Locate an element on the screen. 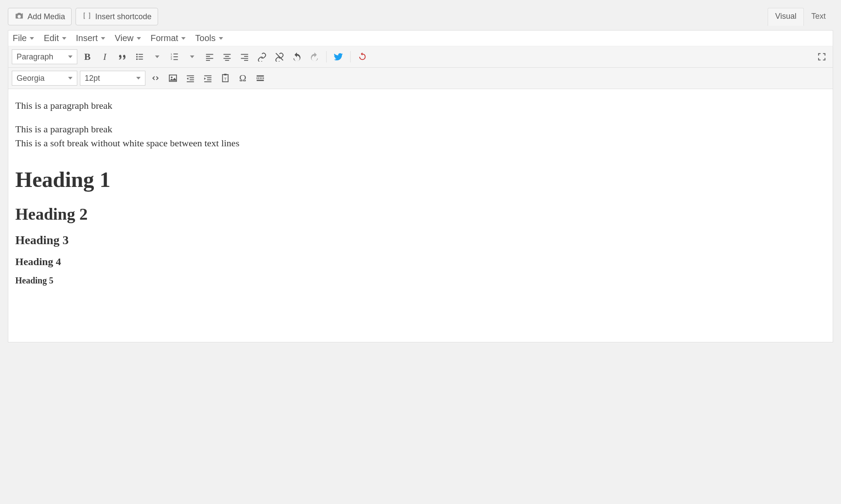 The width and height of the screenshot is (841, 504). toolbar-row-1: Paragraph B I 123 is located at coordinates (420, 57).